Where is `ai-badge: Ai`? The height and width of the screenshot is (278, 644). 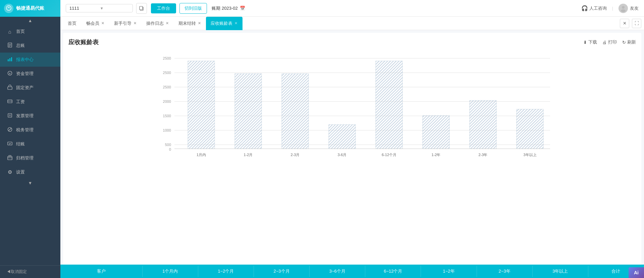 ai-badge: Ai is located at coordinates (636, 273).